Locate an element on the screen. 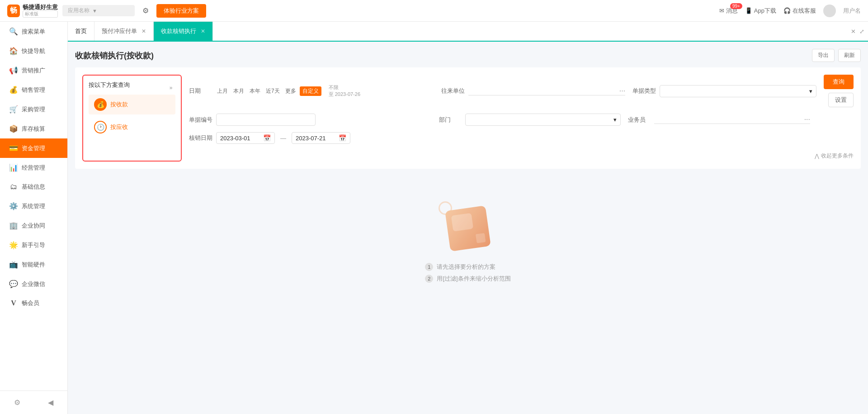 The image size is (868, 414). shortcut-last-month: 上月 is located at coordinates (222, 91).